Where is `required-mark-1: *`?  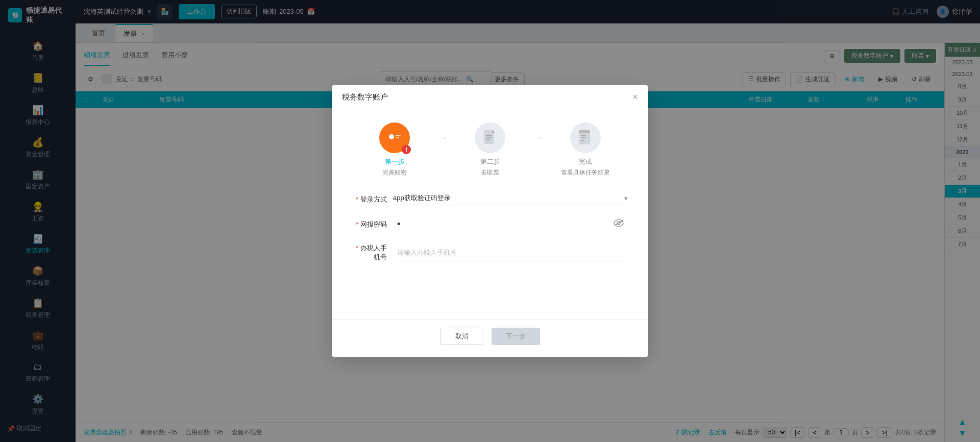
required-mark-1: * is located at coordinates (357, 199).